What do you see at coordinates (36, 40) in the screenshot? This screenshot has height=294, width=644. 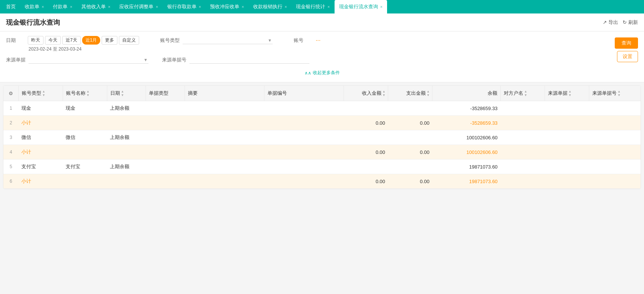 I see `date-yesterday: 昨天` at bounding box center [36, 40].